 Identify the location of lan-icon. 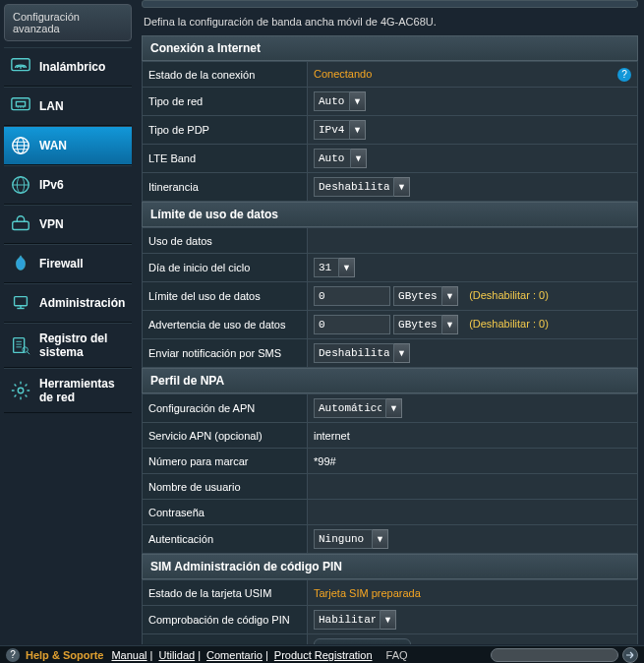
(21, 106).